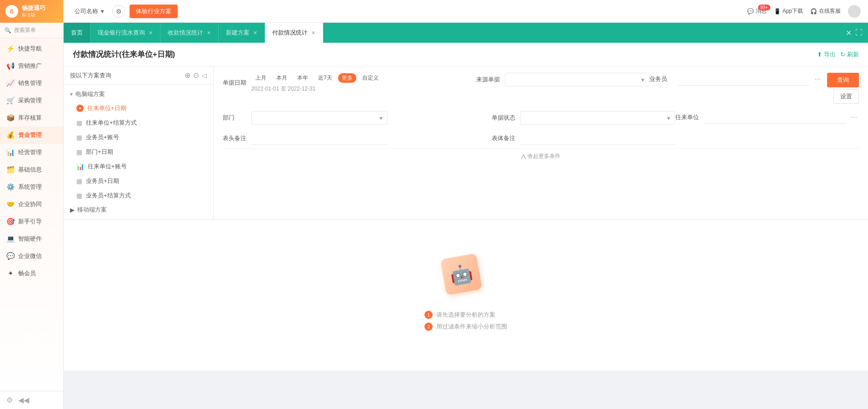 The height and width of the screenshot is (409, 868). I want to click on tab-receipt-stats: 收款情况统计 ✕, so click(190, 33).